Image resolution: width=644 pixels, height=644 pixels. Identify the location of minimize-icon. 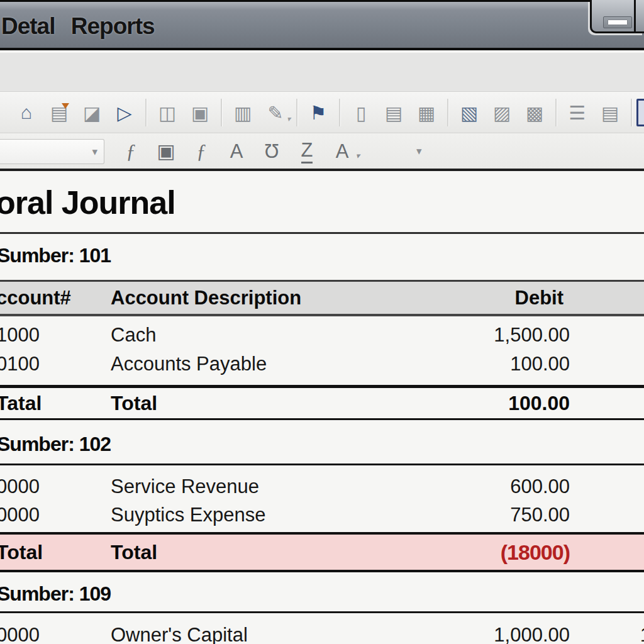
(618, 23).